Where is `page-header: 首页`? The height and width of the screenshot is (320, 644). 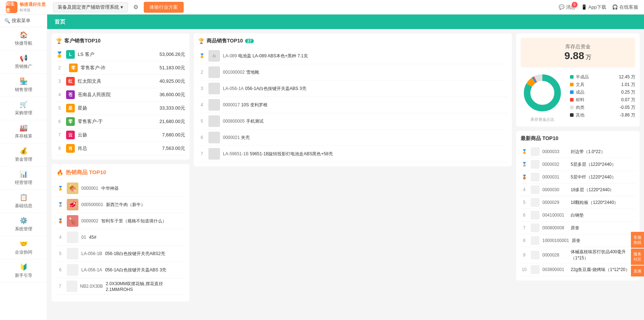
page-header: 首页 is located at coordinates (346, 22).